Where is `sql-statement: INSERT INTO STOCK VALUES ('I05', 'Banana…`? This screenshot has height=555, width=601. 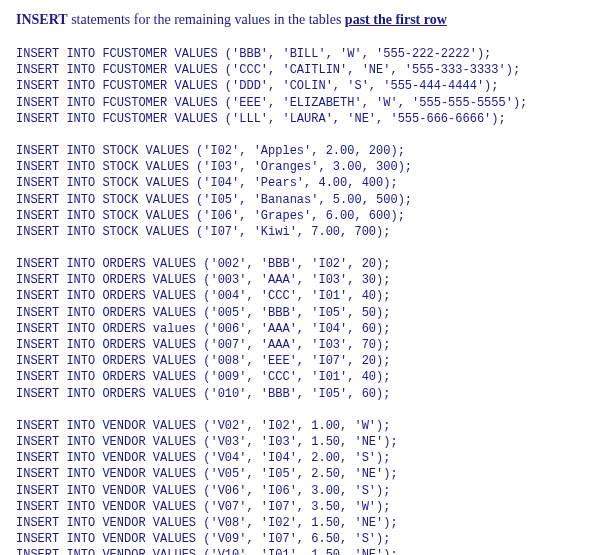 sql-statement: INSERT INTO STOCK VALUES ('I05', 'Banana… is located at coordinates (300, 200).